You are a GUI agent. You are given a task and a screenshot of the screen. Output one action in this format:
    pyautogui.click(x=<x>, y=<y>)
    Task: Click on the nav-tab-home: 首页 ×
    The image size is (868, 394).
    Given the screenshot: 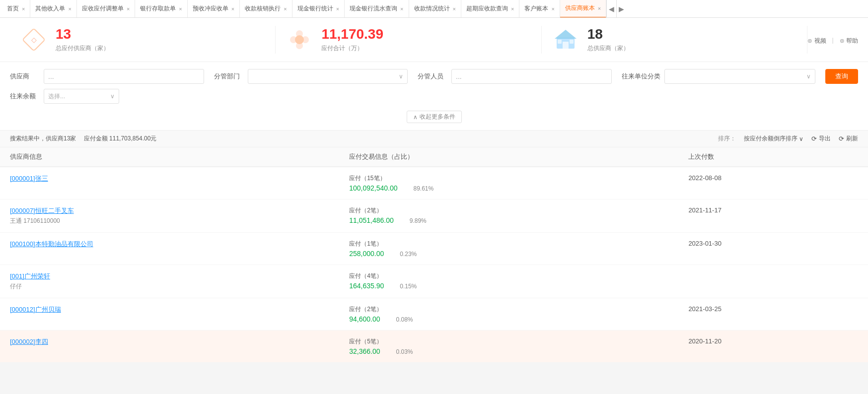 What is the action you would take?
    pyautogui.click(x=16, y=9)
    